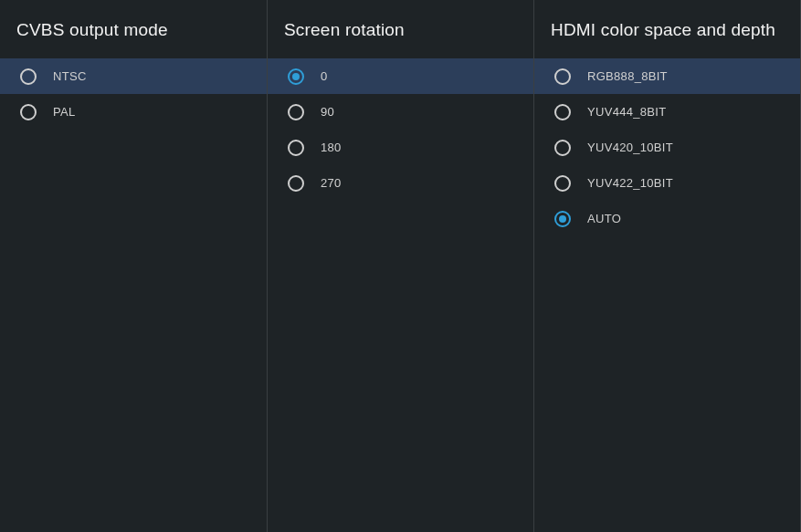 The image size is (801, 532). I want to click on options-cvbs: NTSC PAL, so click(133, 94).